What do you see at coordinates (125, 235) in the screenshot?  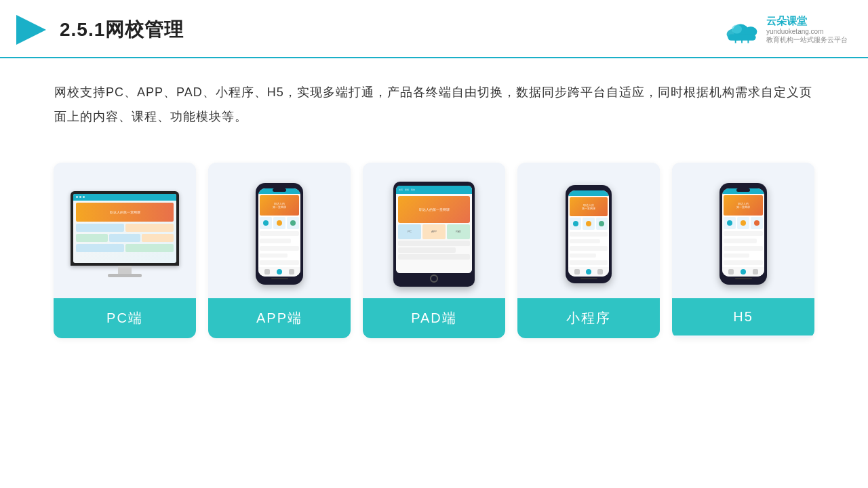 I see `pc-device-mock: 职达人的第一堂网课` at bounding box center [125, 235].